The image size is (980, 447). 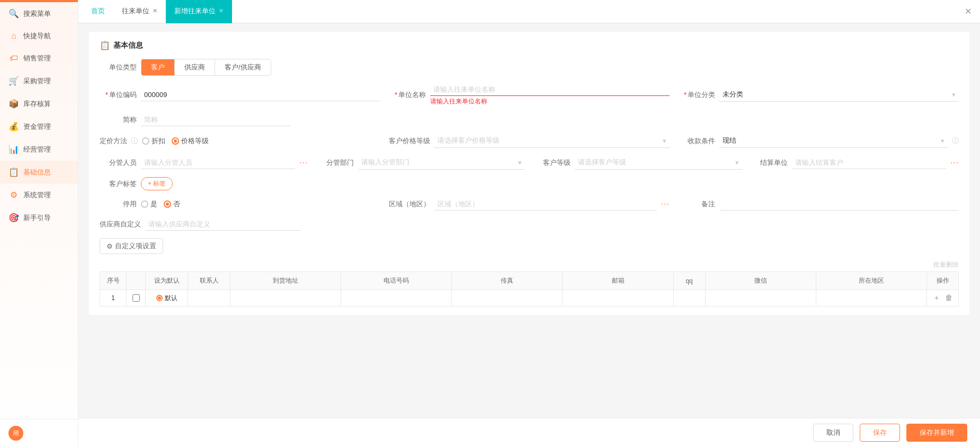 What do you see at coordinates (39, 126) in the screenshot?
I see `sidebar-item-finance: 💰 资金管理` at bounding box center [39, 126].